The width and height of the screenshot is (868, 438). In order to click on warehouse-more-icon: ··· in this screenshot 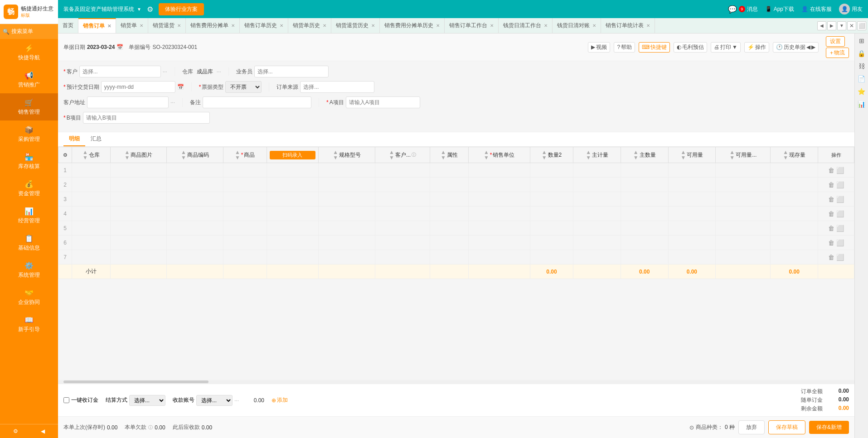, I will do `click(219, 72)`.